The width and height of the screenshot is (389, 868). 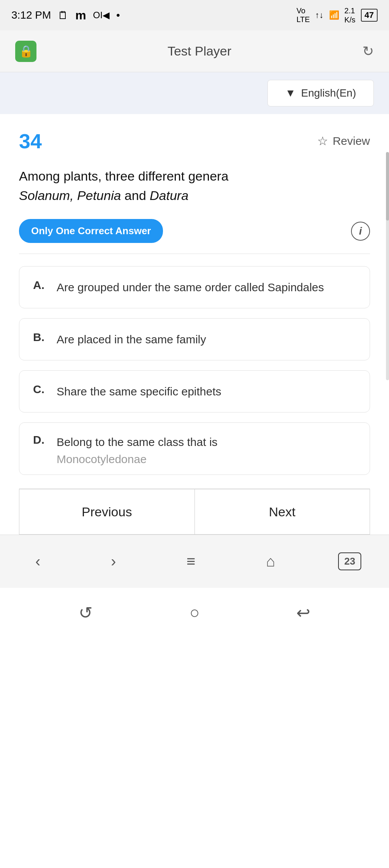 What do you see at coordinates (191, 561) in the screenshot?
I see `menu-button: ≡` at bounding box center [191, 561].